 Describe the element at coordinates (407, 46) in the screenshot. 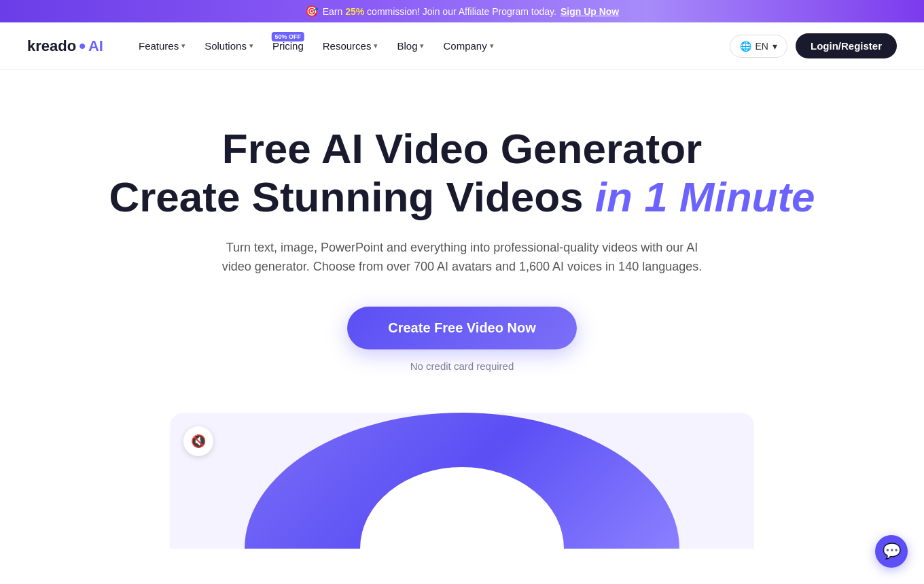

I see `nav-label-blog: Blog` at that location.